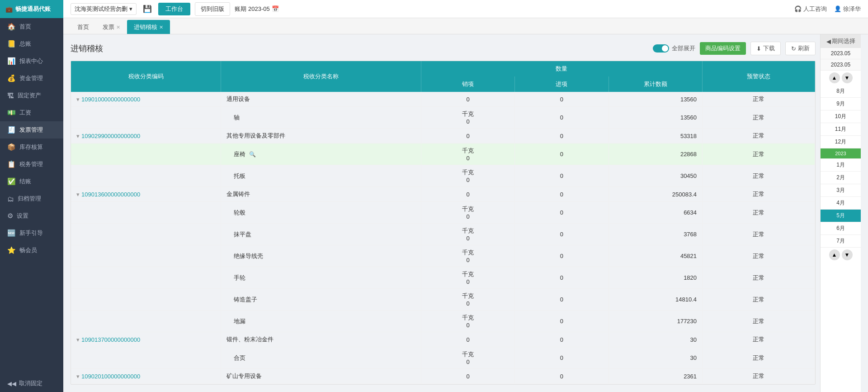 The width and height of the screenshot is (868, 392). Describe the element at coordinates (723, 48) in the screenshot. I see `product-code-settings-btn: 商品编码设置` at that location.